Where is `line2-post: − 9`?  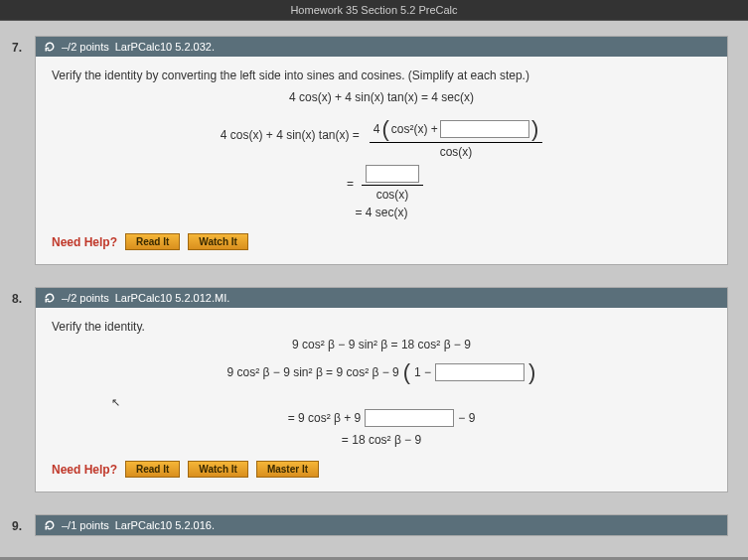 line2-post: − 9 is located at coordinates (467, 418).